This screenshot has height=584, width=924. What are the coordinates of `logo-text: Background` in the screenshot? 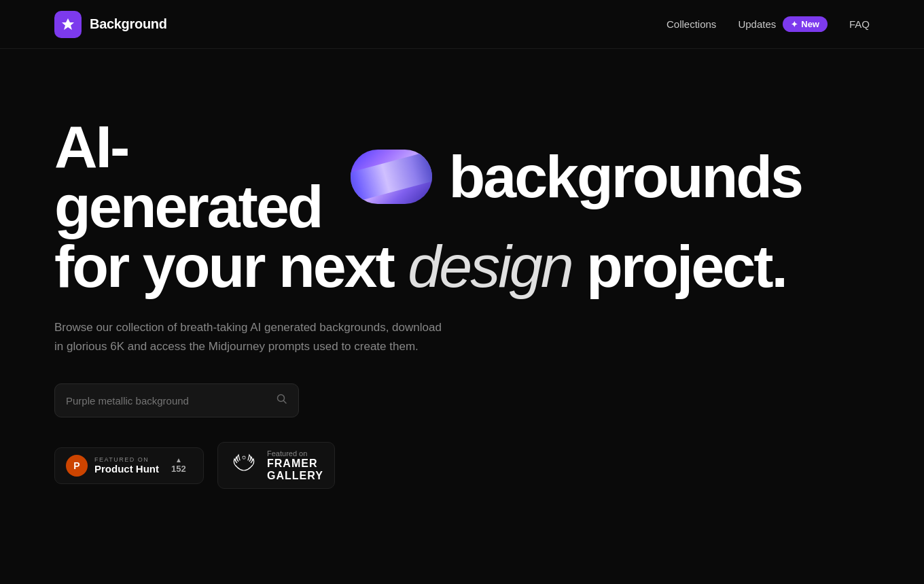 It's located at (128, 24).